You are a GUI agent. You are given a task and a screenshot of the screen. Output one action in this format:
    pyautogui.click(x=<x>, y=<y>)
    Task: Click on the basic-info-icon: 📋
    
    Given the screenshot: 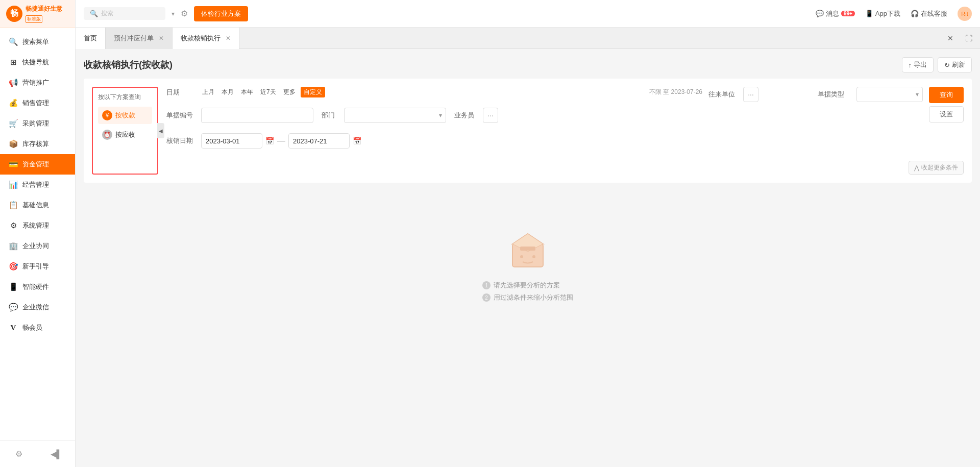 What is the action you would take?
    pyautogui.click(x=13, y=205)
    